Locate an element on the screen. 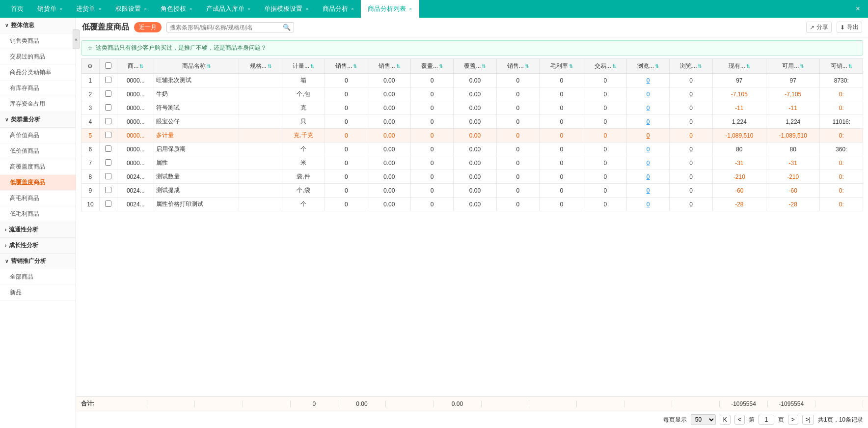 The image size is (868, 428). export-button: ⬇ 导出 is located at coordinates (849, 28).